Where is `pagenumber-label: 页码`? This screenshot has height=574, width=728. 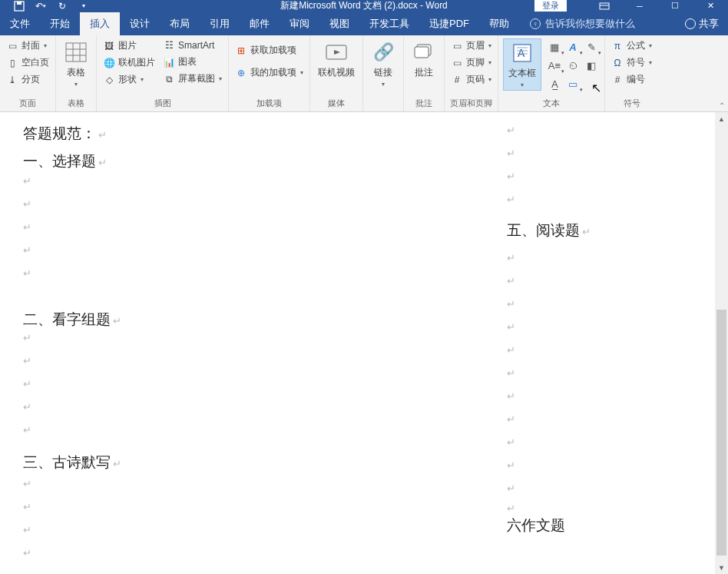 pagenumber-label: 页码 is located at coordinates (475, 80).